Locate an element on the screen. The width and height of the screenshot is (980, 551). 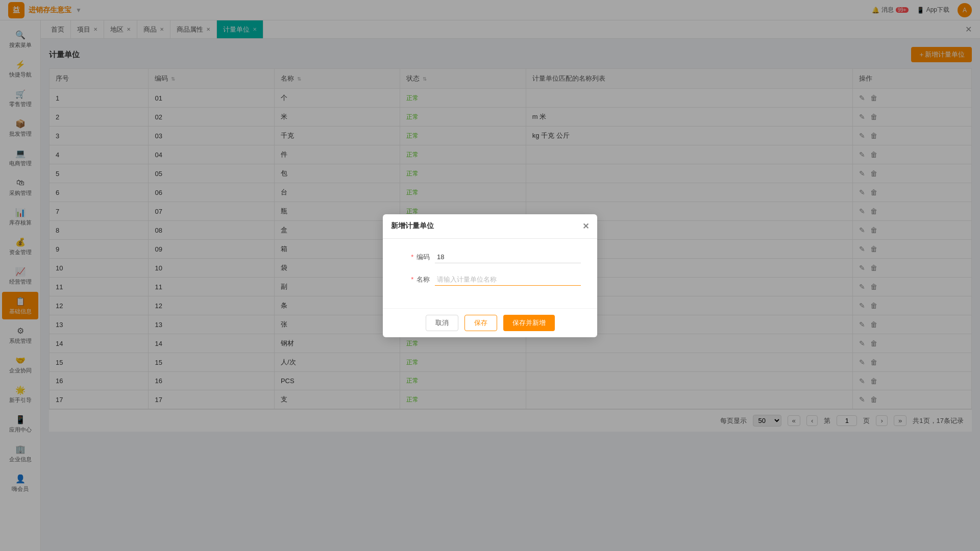
name-label: * 名称 is located at coordinates (414, 280).